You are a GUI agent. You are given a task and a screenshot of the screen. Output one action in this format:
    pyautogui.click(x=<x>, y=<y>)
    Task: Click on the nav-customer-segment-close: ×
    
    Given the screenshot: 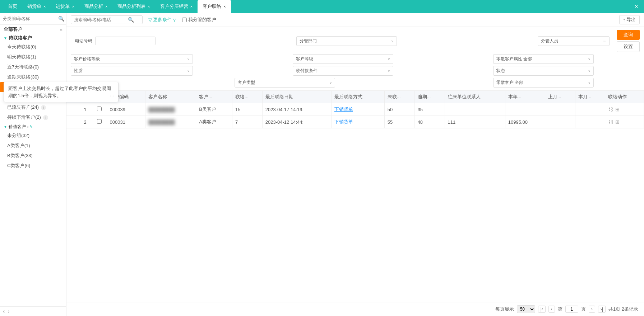 What is the action you would take?
    pyautogui.click(x=191, y=6)
    